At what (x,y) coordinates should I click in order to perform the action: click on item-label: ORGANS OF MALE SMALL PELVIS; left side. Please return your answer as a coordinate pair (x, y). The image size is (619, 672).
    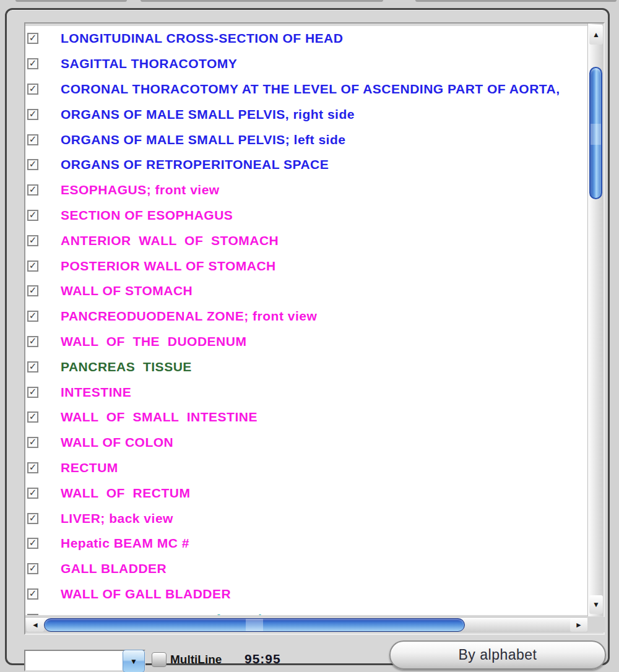
    Looking at the image, I should click on (203, 140).